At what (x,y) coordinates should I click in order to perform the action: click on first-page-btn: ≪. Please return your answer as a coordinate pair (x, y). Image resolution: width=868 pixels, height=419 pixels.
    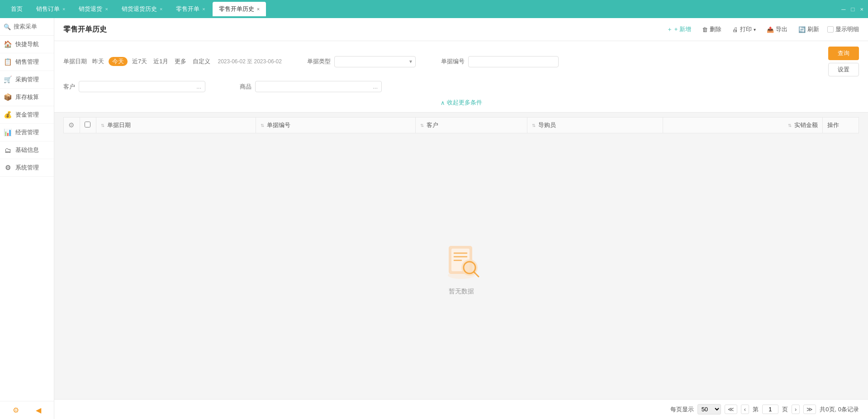
    Looking at the image, I should click on (731, 410).